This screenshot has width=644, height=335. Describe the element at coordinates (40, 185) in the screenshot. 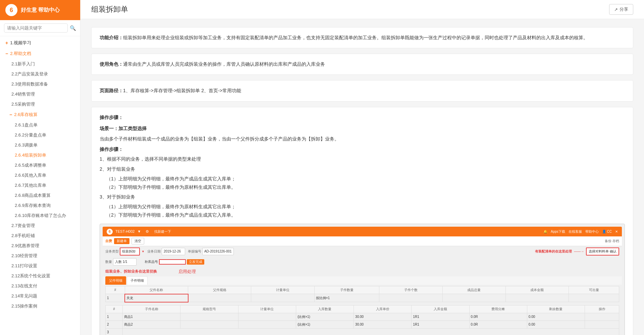

I see `sidebar-item-2-6-7: 2.6.7其他出库单` at that location.